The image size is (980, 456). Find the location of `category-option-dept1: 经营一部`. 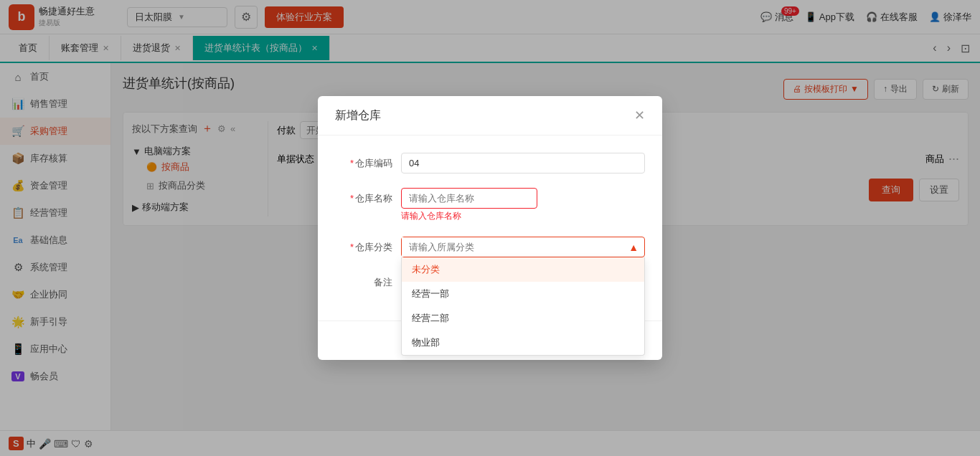

category-option-dept1: 经营一部 is located at coordinates (523, 294).